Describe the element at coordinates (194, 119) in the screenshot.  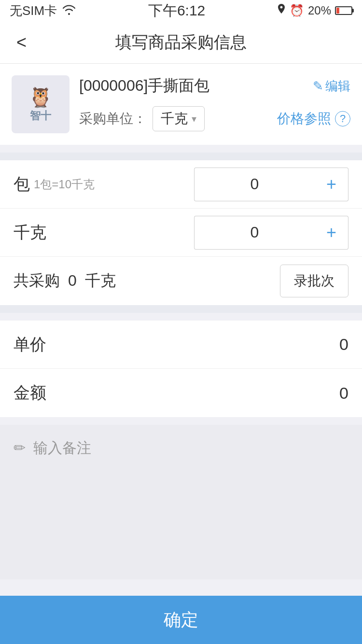
I see `chevron-down-icon: ▾` at that location.